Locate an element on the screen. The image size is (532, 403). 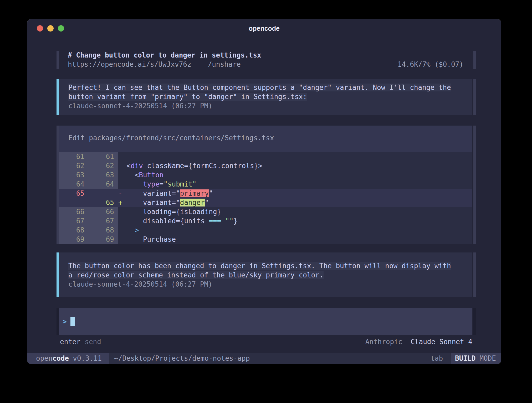
model-name: Claude Sonnet 4 is located at coordinates (442, 342).